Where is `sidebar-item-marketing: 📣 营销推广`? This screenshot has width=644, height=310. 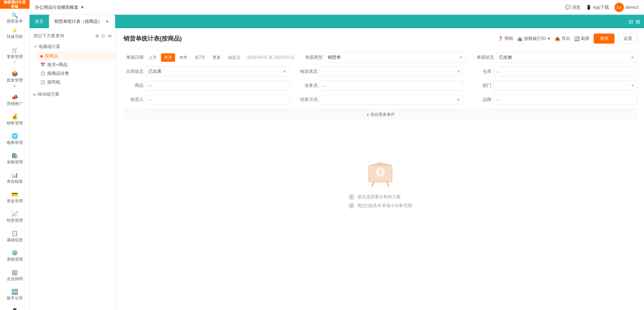 sidebar-item-marketing: 📣 营销推广 is located at coordinates (15, 100).